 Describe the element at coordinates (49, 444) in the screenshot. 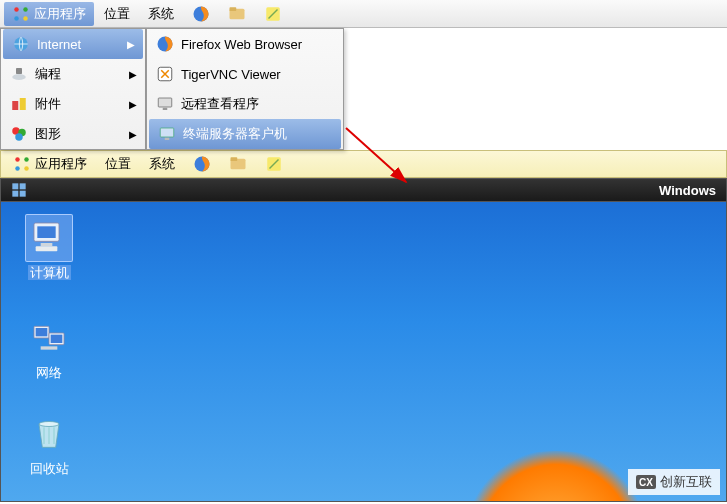

I see `desktop-icon-recyclebin: 回收站` at that location.